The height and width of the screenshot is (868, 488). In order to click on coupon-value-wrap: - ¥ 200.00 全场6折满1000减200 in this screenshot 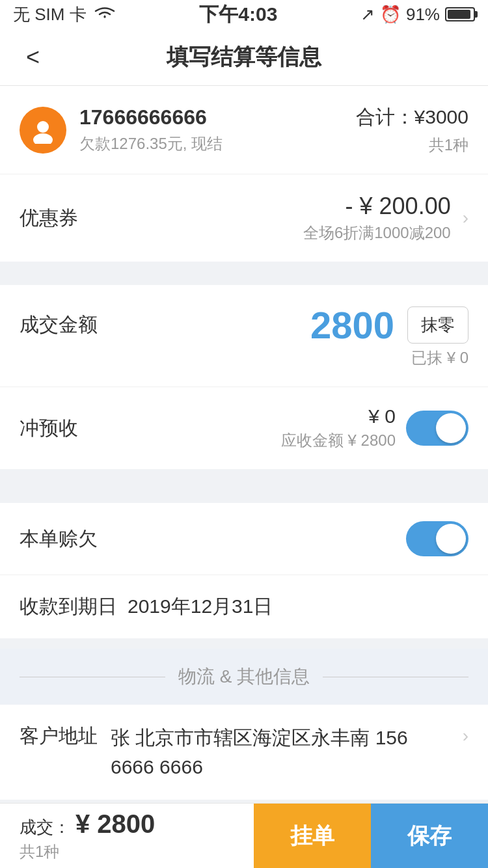, I will do `click(377, 218)`.